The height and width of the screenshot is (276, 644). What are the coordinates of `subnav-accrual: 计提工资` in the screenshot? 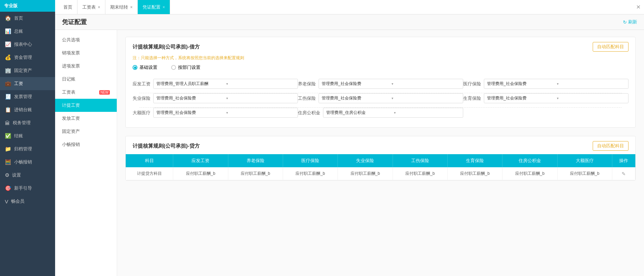 It's located at (86, 105).